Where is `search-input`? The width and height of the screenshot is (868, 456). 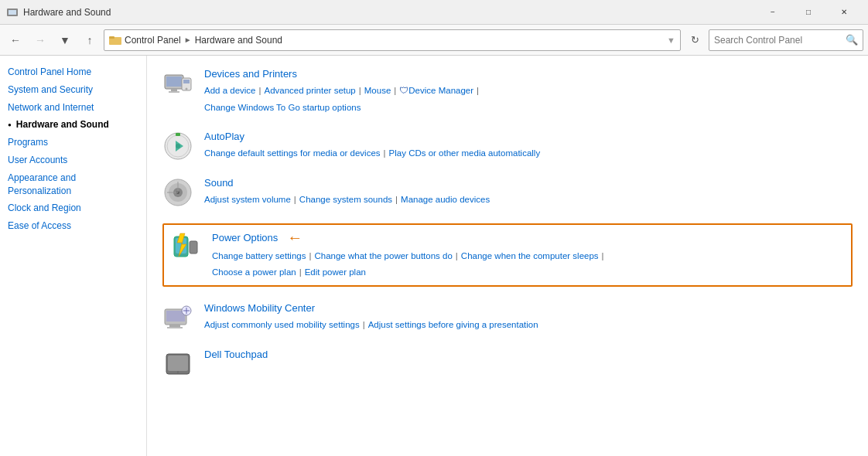
search-input is located at coordinates (775, 40).